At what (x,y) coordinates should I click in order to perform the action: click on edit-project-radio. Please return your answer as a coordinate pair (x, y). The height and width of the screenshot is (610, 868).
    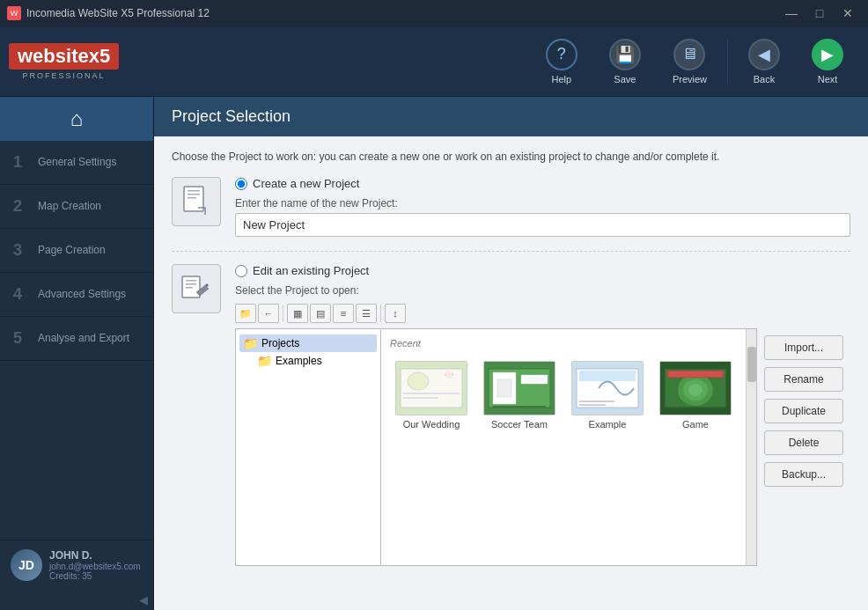
    Looking at the image, I should click on (241, 271).